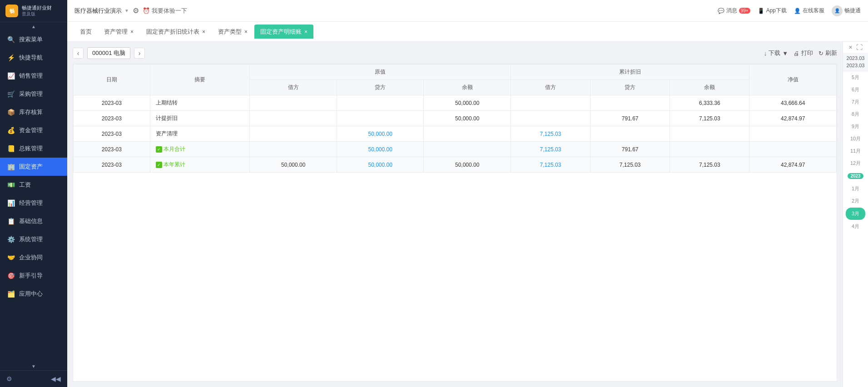 Image resolution: width=868 pixels, height=387 pixels. What do you see at coordinates (25, 185) in the screenshot?
I see `sidebar-item-label: 工资` at bounding box center [25, 185].